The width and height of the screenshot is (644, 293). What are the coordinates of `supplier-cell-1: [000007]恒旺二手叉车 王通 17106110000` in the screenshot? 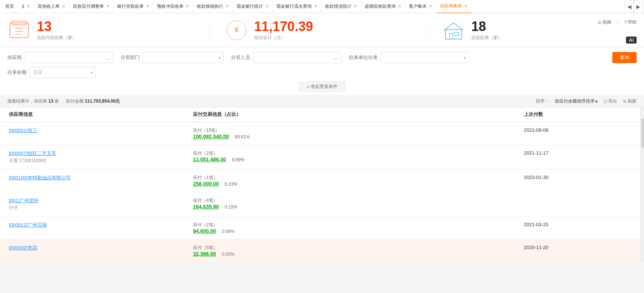 It's located at (99, 157).